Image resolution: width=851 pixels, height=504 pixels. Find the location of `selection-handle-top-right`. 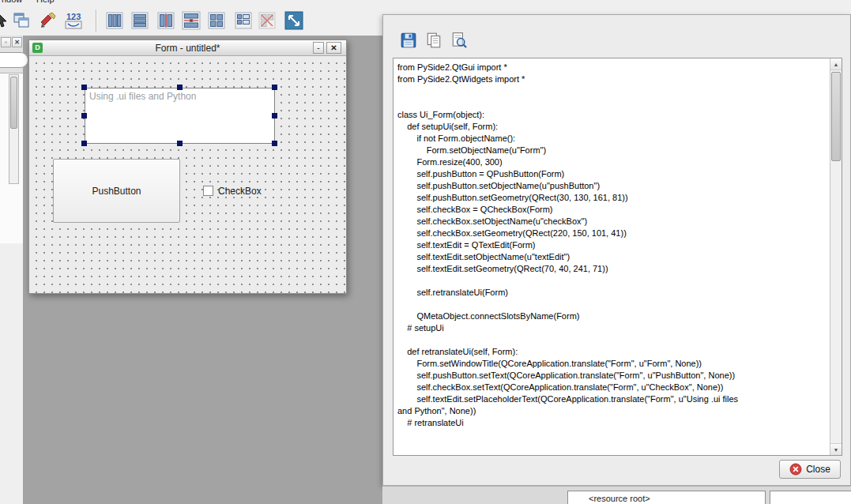

selection-handle-top-right is located at coordinates (275, 87).